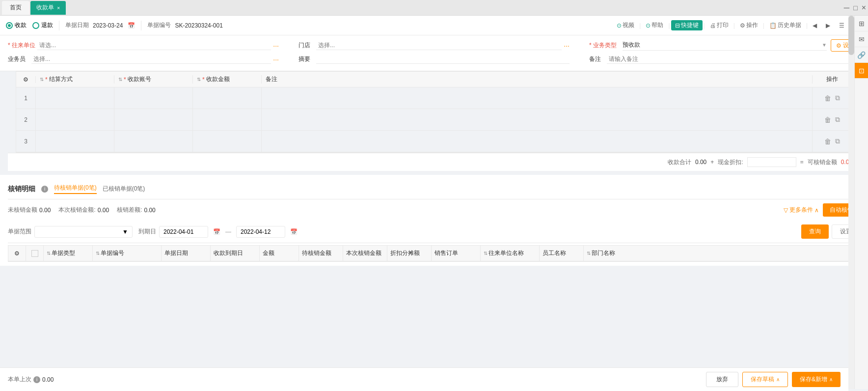 The height and width of the screenshot is (391, 868). I want to click on query-btn: 查询, so click(815, 232).